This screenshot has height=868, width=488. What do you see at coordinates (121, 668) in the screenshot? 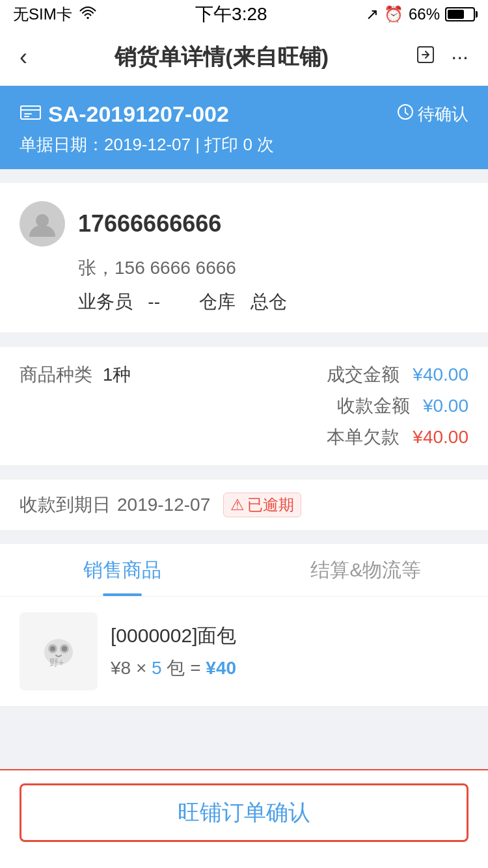
I see `price-value: ¥8` at bounding box center [121, 668].